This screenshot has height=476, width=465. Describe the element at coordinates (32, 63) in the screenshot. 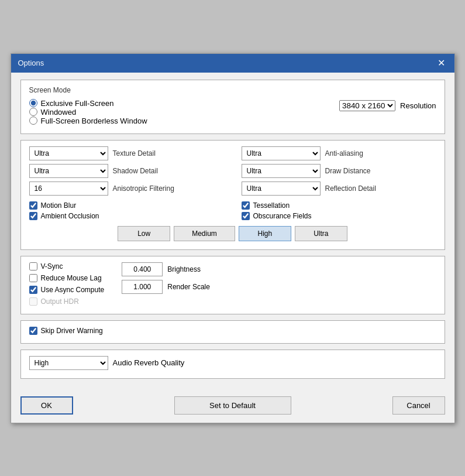

I see `dialog-title: Options` at that location.